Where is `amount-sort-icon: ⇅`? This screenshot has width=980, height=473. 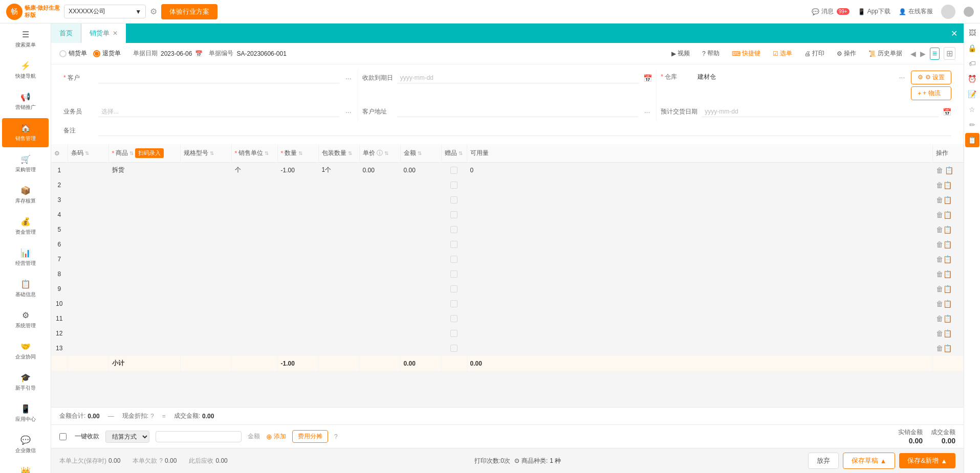
amount-sort-icon: ⇅ is located at coordinates (420, 153).